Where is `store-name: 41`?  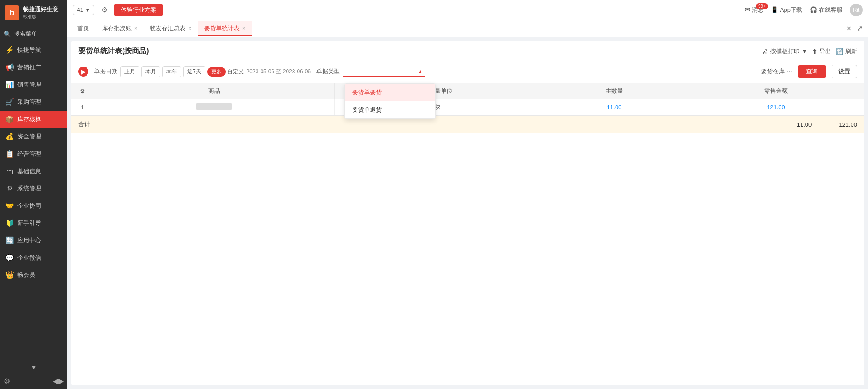 store-name: 41 is located at coordinates (80, 10).